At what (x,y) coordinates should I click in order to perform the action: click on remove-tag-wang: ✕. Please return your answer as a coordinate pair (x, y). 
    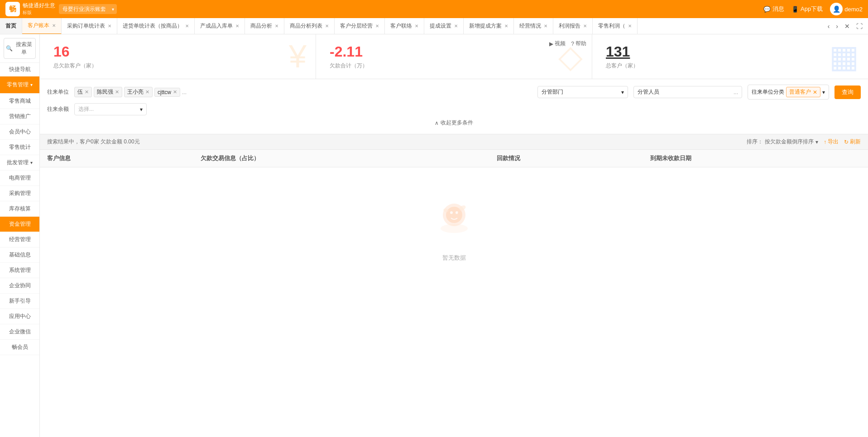
    Looking at the image, I should click on (148, 92).